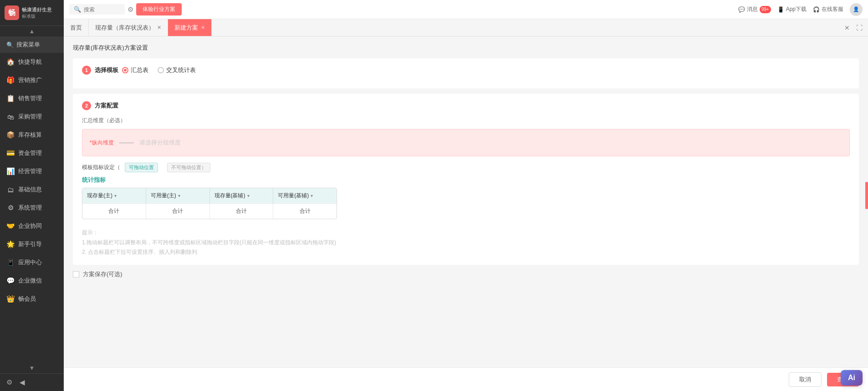 This screenshot has width=868, height=391. I want to click on cell-0-3: 合计, so click(305, 211).